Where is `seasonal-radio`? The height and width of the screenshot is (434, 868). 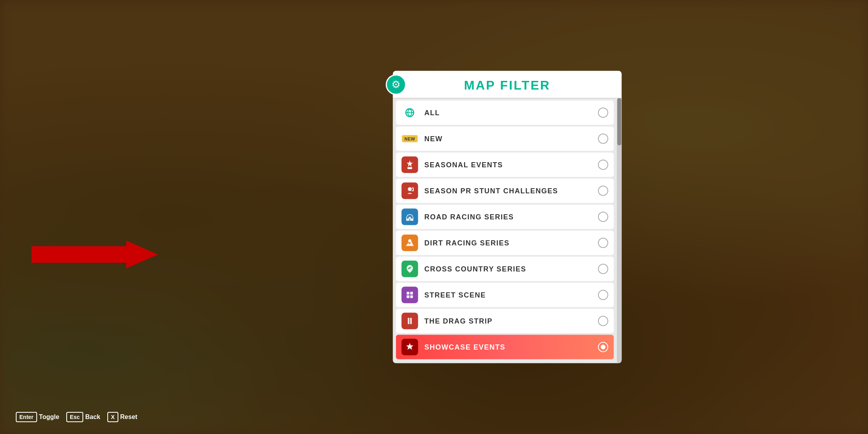 seasonal-radio is located at coordinates (603, 165).